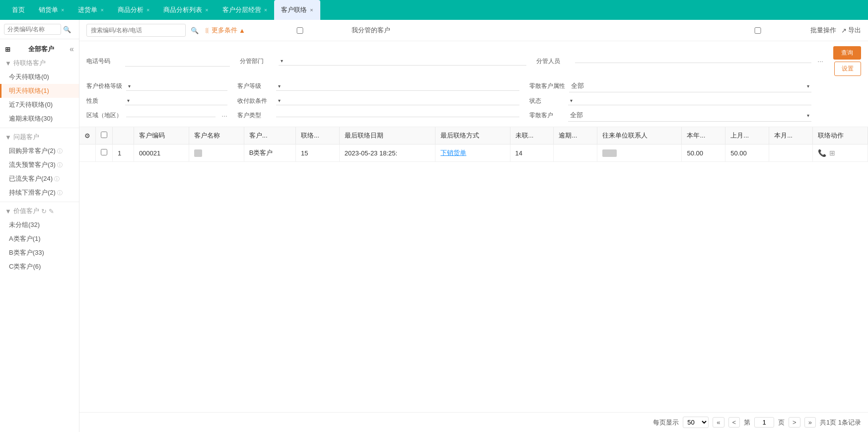  What do you see at coordinates (177, 86) in the screenshot?
I see `price-level-select` at bounding box center [177, 86].